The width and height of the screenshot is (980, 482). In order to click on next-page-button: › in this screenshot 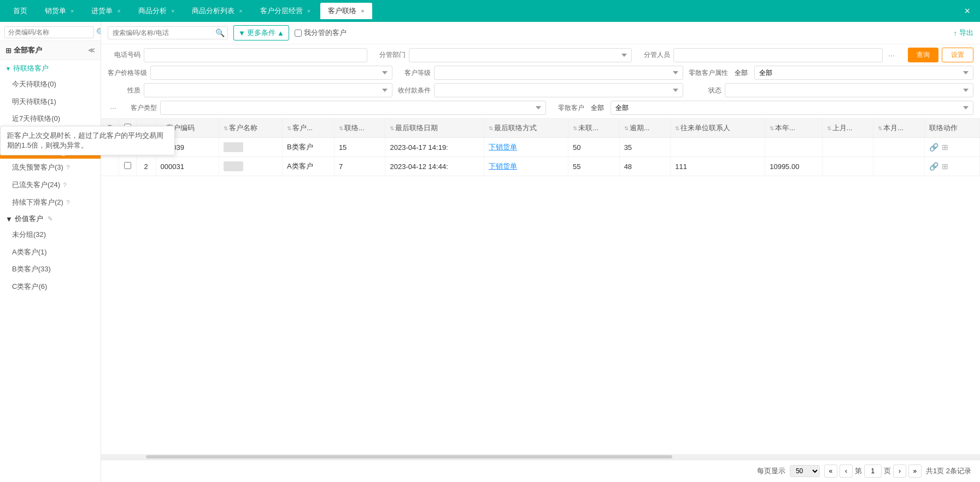, I will do `click(900, 471)`.